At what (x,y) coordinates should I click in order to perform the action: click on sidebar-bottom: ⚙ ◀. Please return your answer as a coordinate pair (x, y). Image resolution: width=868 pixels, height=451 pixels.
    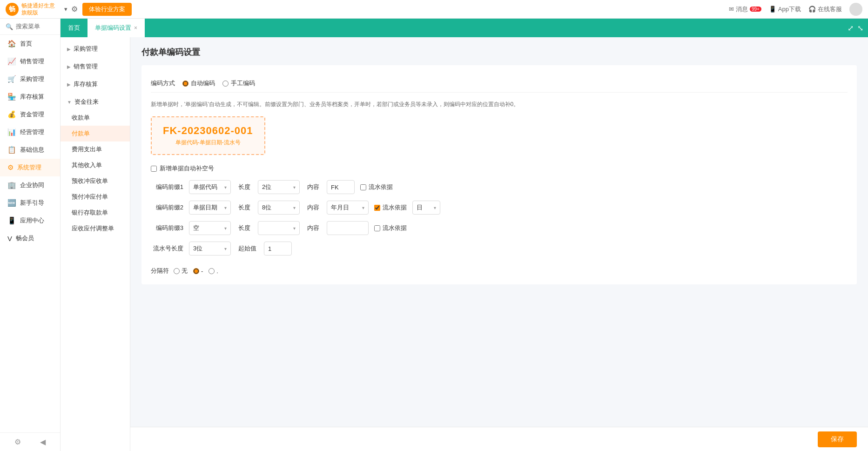
    Looking at the image, I should click on (30, 442).